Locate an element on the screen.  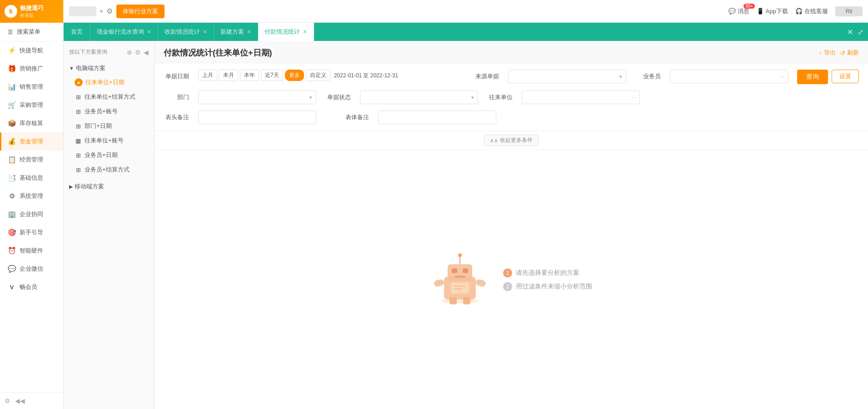
filter-row-1: 单据日期 上月 本月 本年 近7天 更多 自定义 2022-01-01 至 20… is located at coordinates (511, 77).